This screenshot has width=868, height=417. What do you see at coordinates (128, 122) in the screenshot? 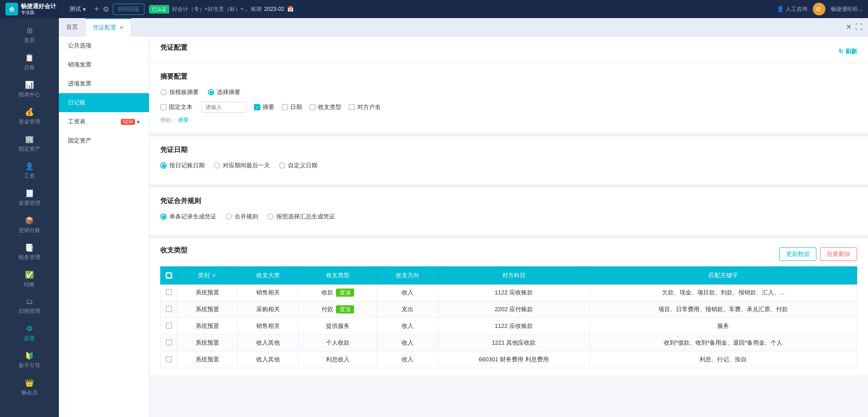
I see `new-badge: NEW` at bounding box center [128, 122].